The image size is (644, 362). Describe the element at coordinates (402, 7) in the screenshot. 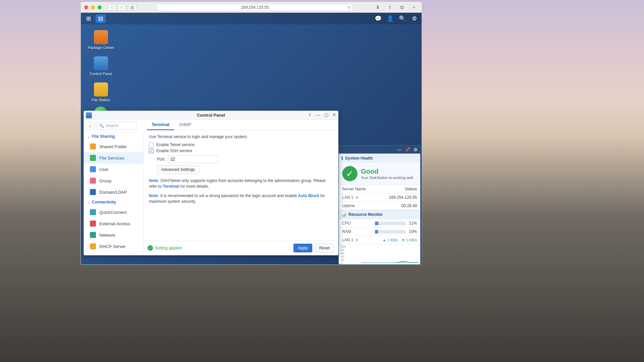

I see `tabs-icon: ⧉` at that location.